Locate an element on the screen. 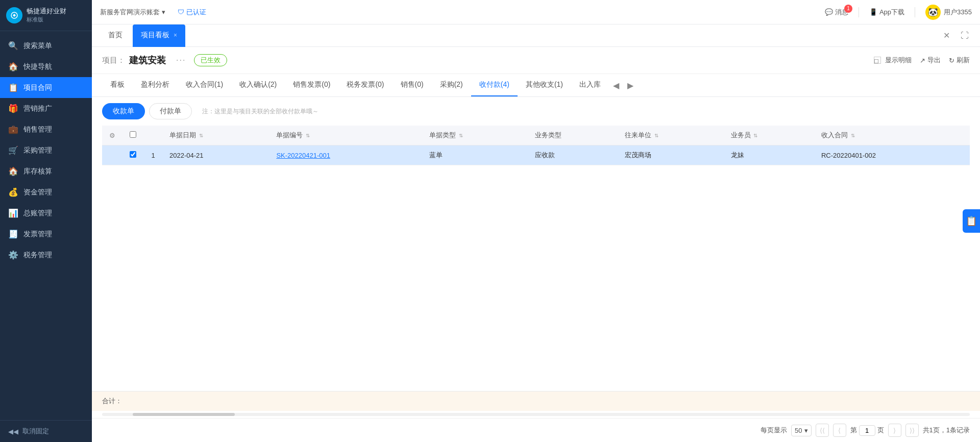  sidebar-item-finance: 💰资金管理 is located at coordinates (46, 192).